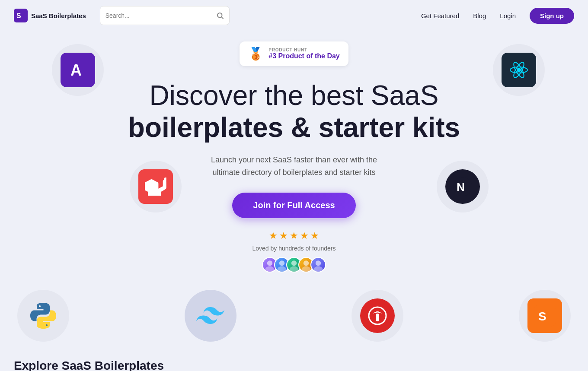  I want to click on adonis-icon: A, so click(78, 70).